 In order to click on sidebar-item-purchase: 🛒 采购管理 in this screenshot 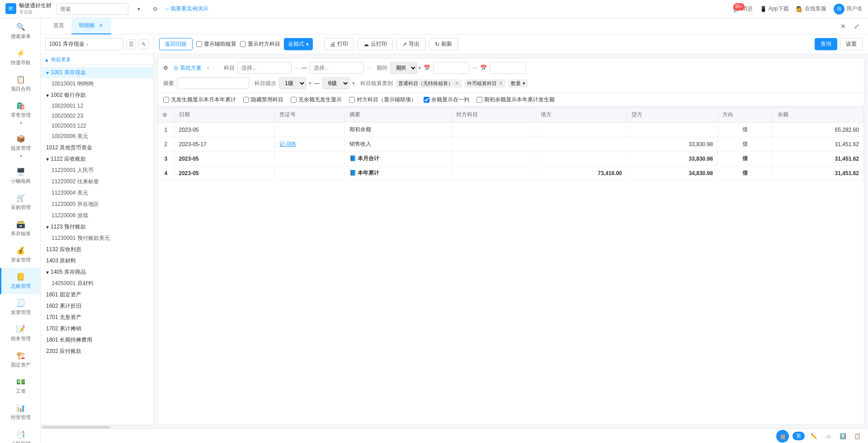, I will do `click(20, 202)`.